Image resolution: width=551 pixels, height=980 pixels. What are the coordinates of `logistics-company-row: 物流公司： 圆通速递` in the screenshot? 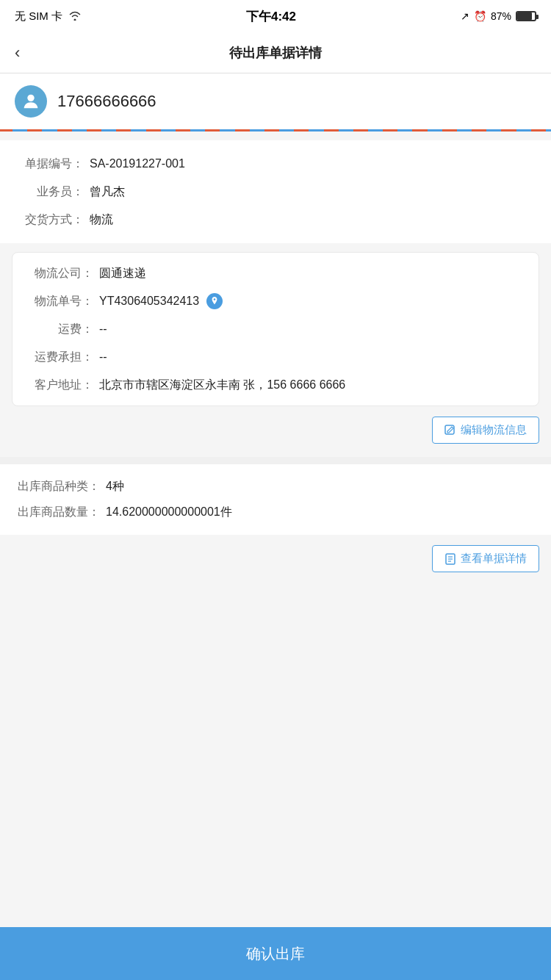 It's located at (276, 273).